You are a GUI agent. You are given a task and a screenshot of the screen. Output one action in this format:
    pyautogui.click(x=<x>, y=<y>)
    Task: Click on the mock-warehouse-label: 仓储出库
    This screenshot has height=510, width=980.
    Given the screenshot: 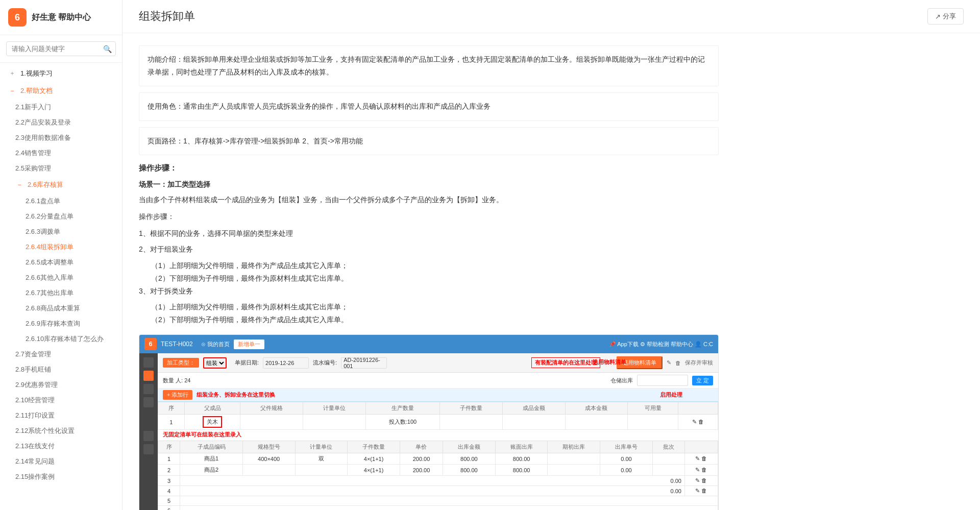 What is the action you would take?
    pyautogui.click(x=622, y=381)
    